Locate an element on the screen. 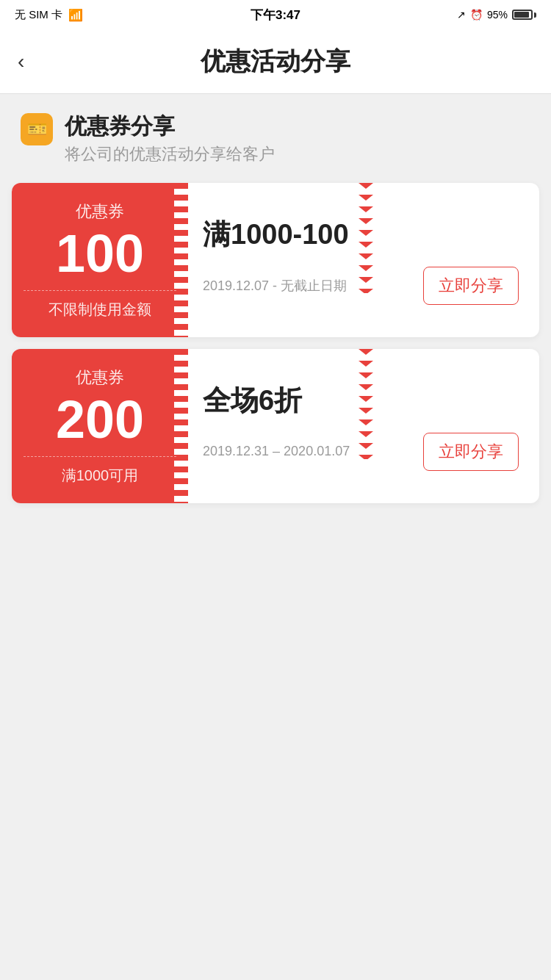 The width and height of the screenshot is (551, 980). coupon-label-1: 优惠券 is located at coordinates (100, 212).